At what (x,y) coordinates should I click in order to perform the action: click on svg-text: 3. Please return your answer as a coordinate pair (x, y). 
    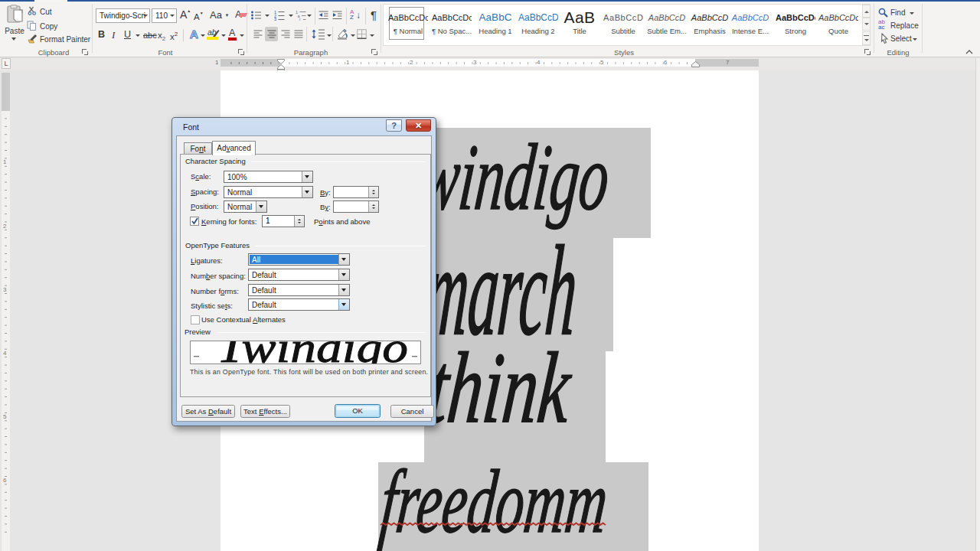
    Looking at the image, I should click on (276, 18).